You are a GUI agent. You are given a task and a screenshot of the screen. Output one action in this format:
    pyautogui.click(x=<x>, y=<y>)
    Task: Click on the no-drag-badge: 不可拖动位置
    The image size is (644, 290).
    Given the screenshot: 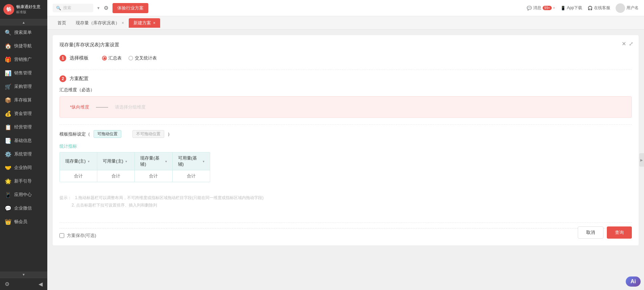 What is the action you would take?
    pyautogui.click(x=148, y=134)
    